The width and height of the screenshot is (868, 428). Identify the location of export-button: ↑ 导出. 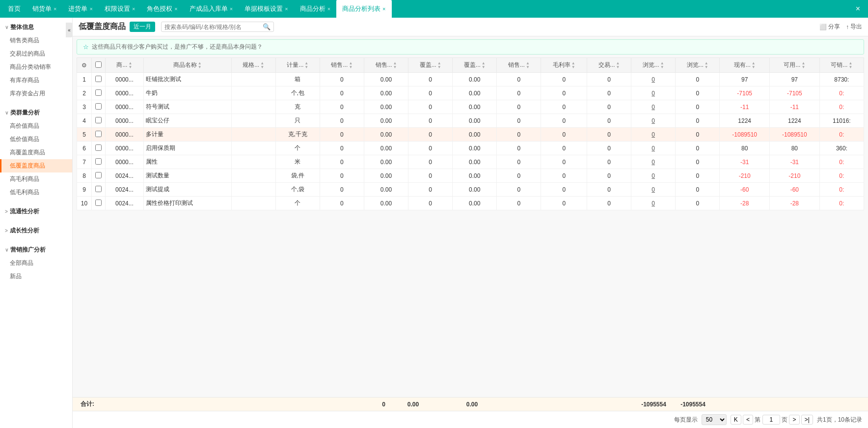
(854, 27).